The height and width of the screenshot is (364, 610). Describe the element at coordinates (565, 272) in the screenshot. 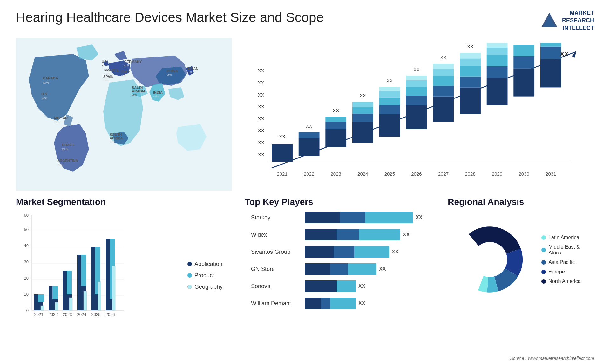

I see `legend-europe: Europe` at that location.